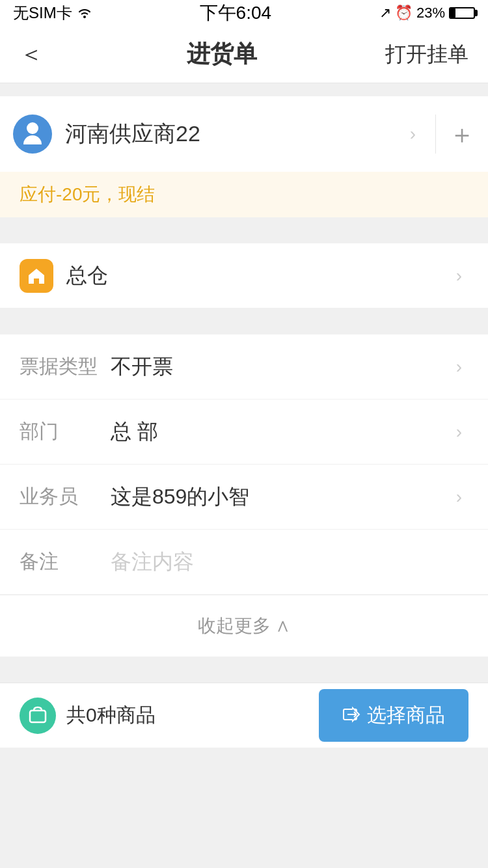  What do you see at coordinates (65, 562) in the screenshot?
I see `remark-label: 备注` at bounding box center [65, 562].